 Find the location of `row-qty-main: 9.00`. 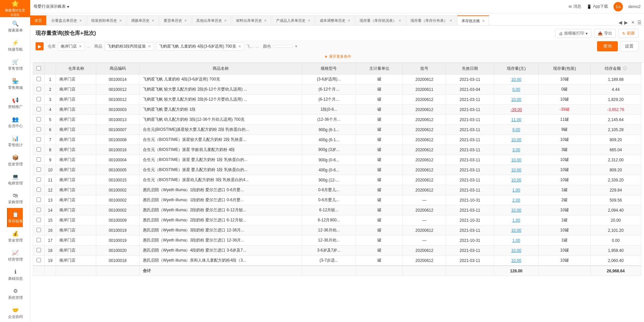

row-qty-main: 9.00 is located at coordinates (516, 130).